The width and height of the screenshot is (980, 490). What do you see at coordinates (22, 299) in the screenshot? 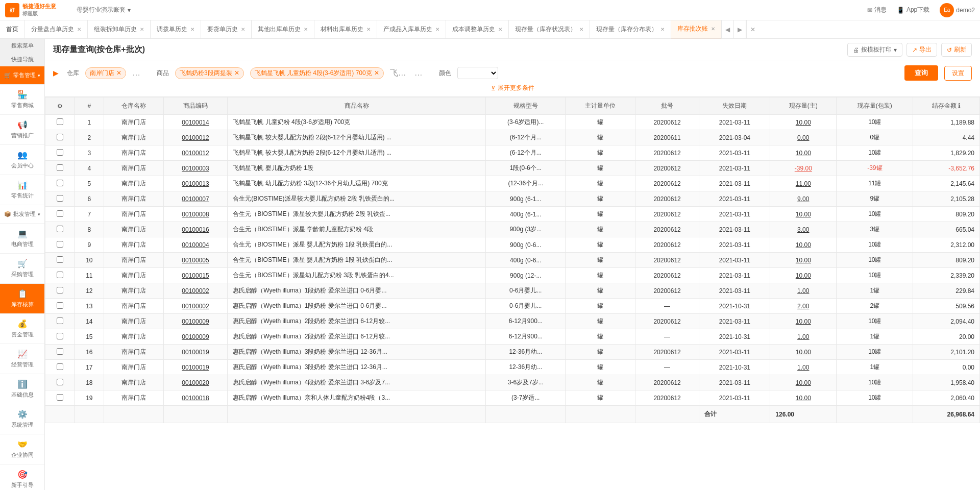
I see `sidebar-item-库存核算: 📋 库存核算` at bounding box center [22, 299].